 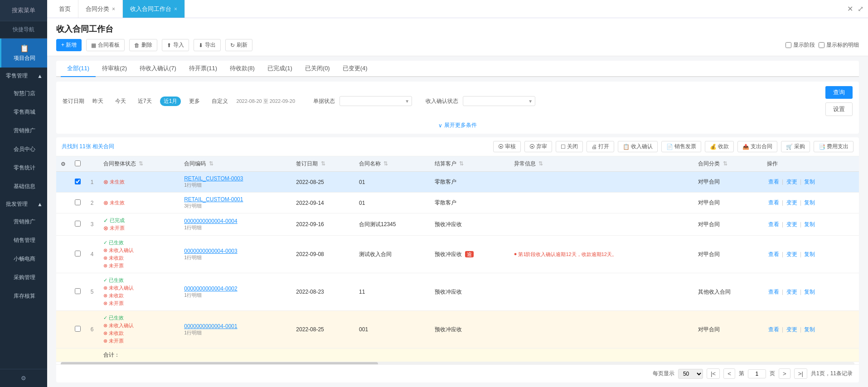 What do you see at coordinates (213, 199) in the screenshot?
I see `contract-code-link-2: RETAIL_CUSTOM-0001` at bounding box center [213, 199].